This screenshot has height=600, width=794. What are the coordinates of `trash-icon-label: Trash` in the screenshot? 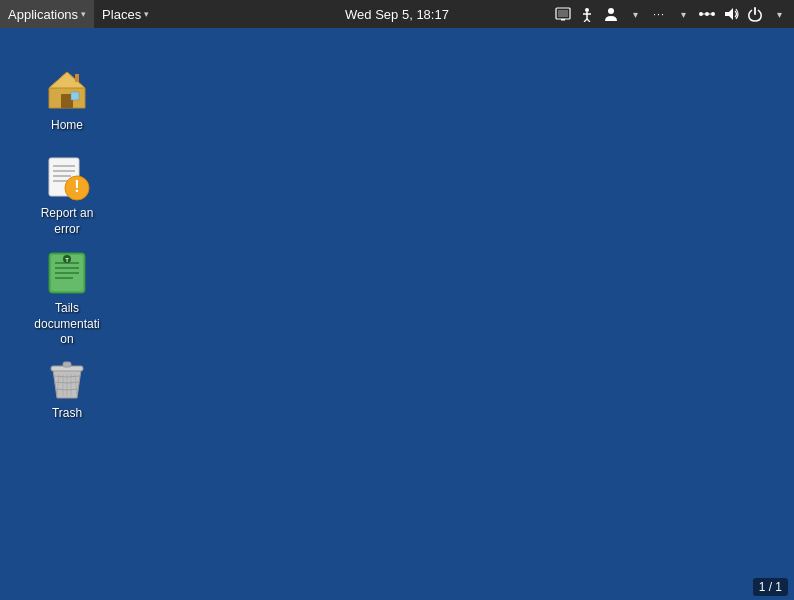 It's located at (67, 414).